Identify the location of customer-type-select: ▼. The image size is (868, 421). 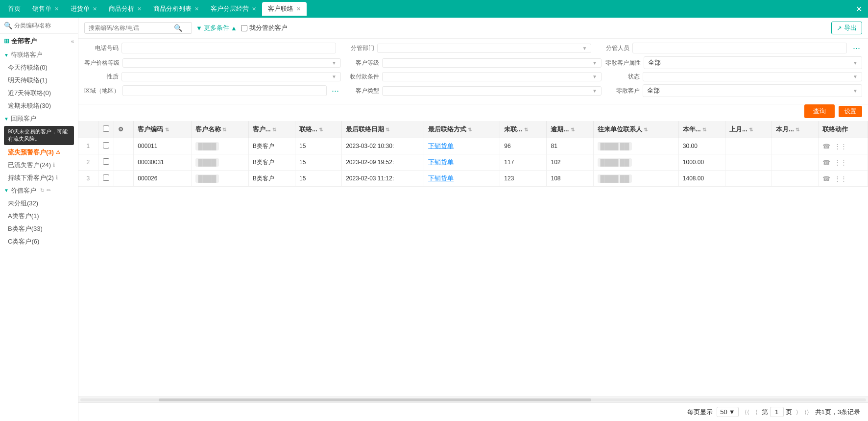
(492, 91).